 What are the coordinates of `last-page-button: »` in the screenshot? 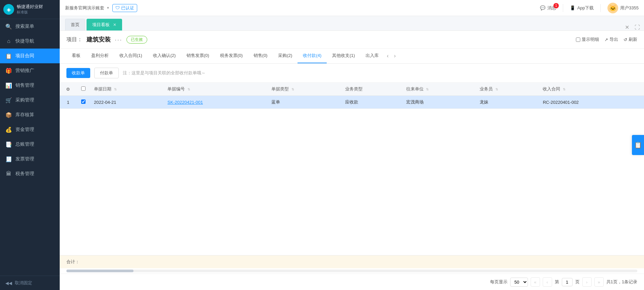 It's located at (599, 282).